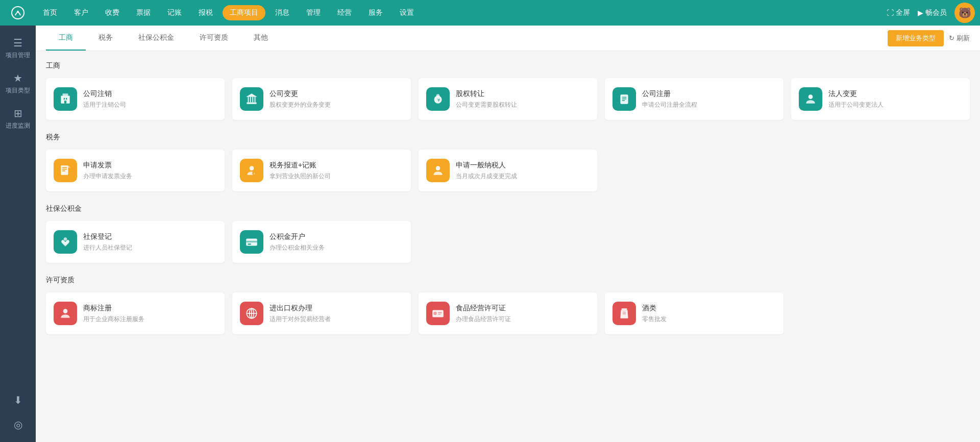 This screenshot has width=980, height=442. What do you see at coordinates (963, 38) in the screenshot?
I see `refresh-label: 刷新` at bounding box center [963, 38].